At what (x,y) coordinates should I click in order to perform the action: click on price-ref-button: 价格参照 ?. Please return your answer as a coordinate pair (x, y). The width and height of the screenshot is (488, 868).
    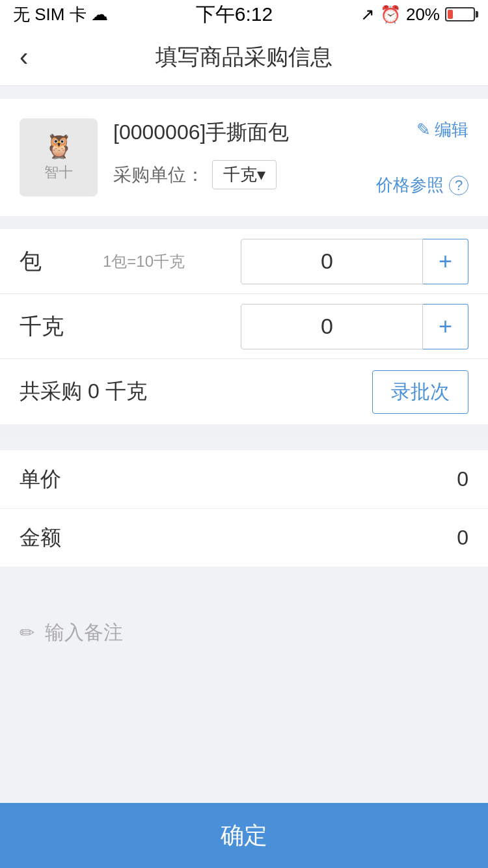
    Looking at the image, I should click on (422, 185).